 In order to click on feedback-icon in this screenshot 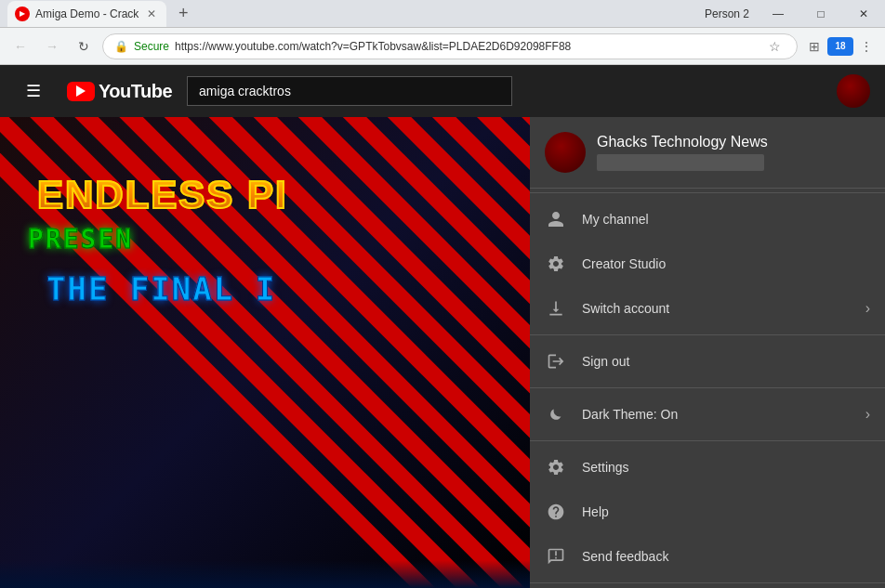, I will do `click(556, 556)`.